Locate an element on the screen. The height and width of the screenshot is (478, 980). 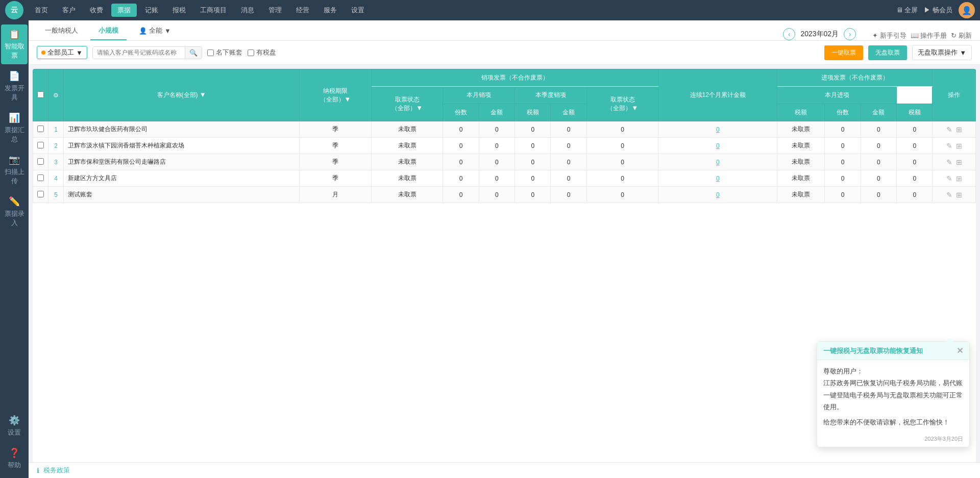
table-row: 3 卫辉市保和堂医药有限公司走嚇路店 季 未取票 0 0 0 0 0 0 未取票… is located at coordinates (504, 162).